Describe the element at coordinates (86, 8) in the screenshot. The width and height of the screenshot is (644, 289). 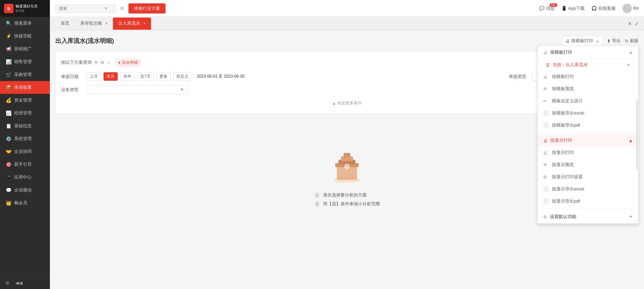
I see `topbar-search-box: ▼` at that location.